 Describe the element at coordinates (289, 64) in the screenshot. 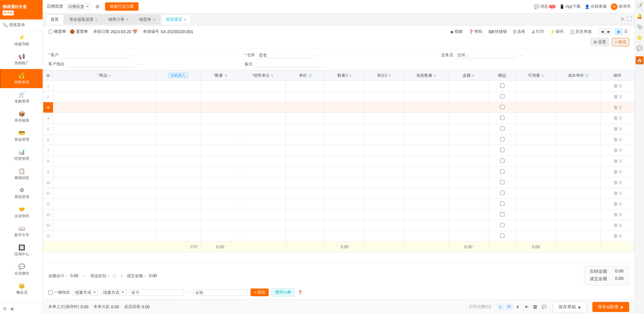

I see `remarks-input` at that location.